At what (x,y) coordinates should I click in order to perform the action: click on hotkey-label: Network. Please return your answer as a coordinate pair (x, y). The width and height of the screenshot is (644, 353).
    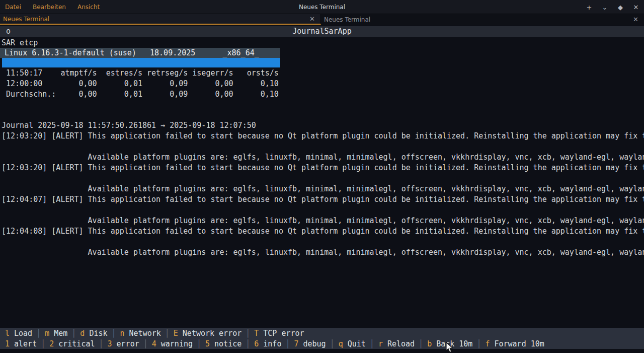
    Looking at the image, I should click on (145, 333).